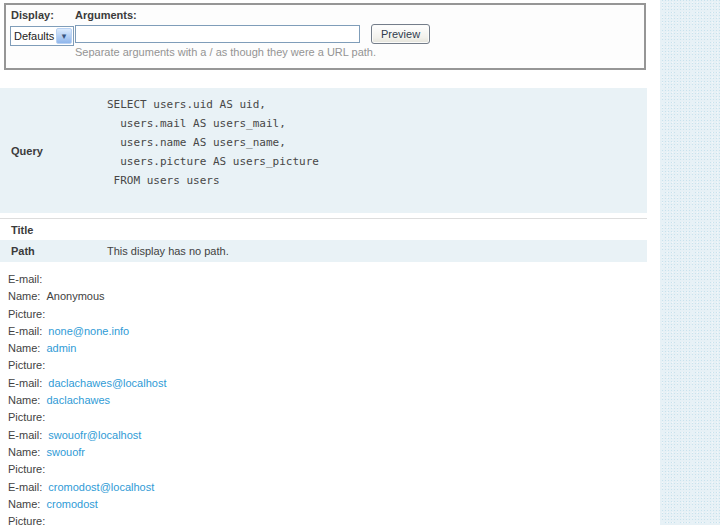  What do you see at coordinates (78, 400) in the screenshot?
I see `user-link: daclachawes` at bounding box center [78, 400].